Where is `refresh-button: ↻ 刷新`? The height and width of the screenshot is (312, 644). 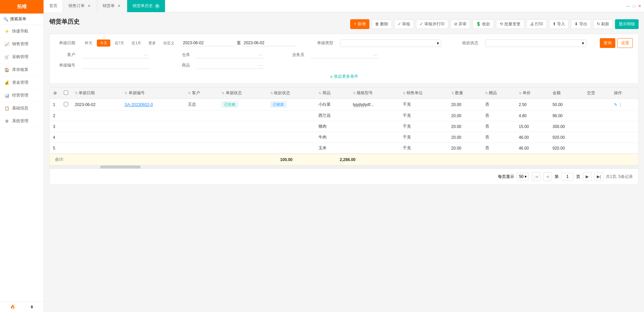
refresh-button: ↻ 刷新 is located at coordinates (603, 24).